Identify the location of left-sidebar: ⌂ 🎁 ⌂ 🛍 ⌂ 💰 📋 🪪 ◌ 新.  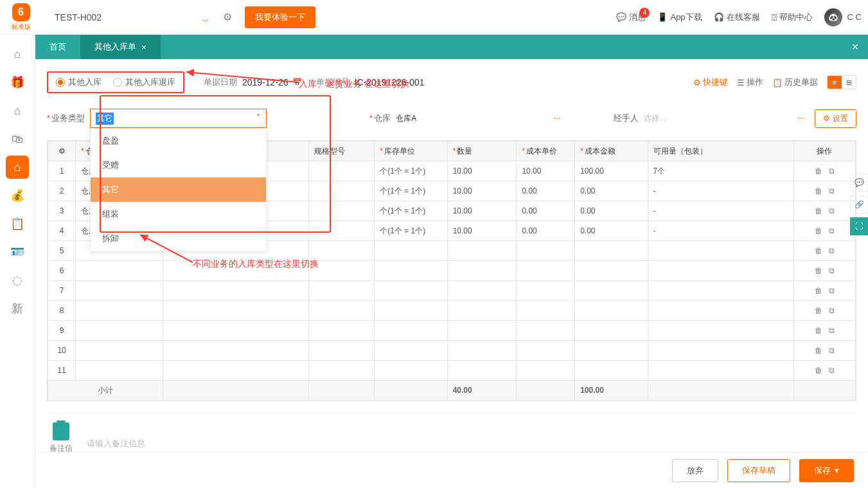
(18, 261).